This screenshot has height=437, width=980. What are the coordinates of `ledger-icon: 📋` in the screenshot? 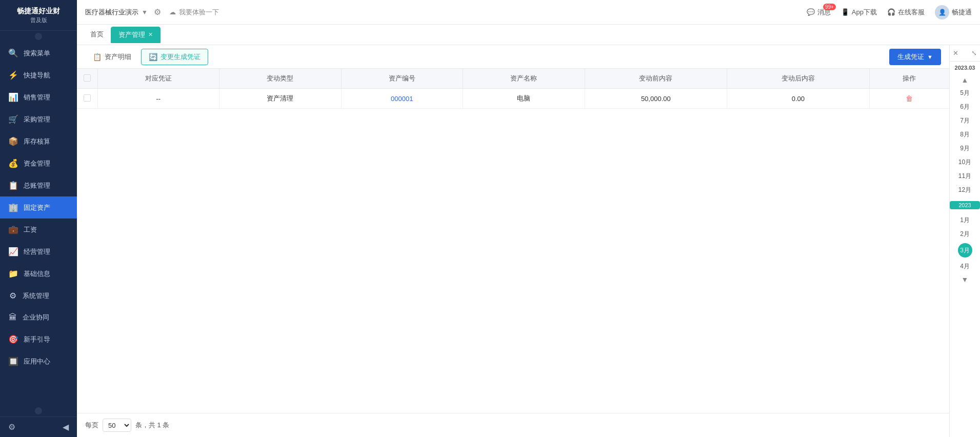 It's located at (13, 186).